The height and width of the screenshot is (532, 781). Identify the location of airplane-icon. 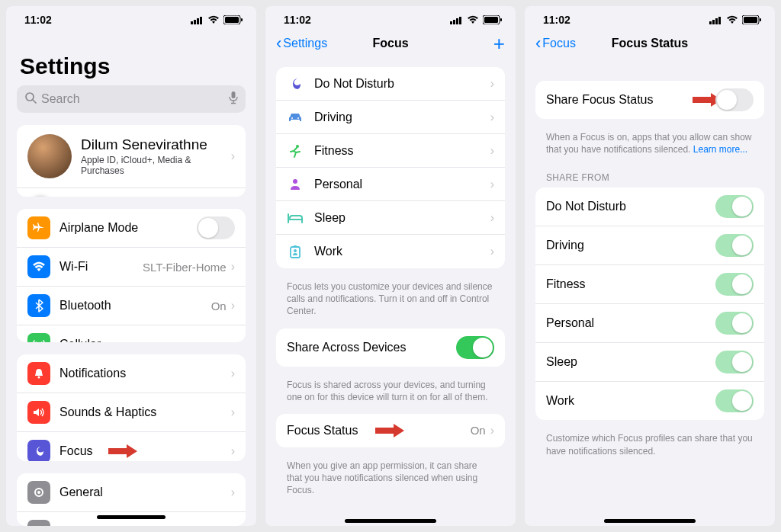
(39, 228).